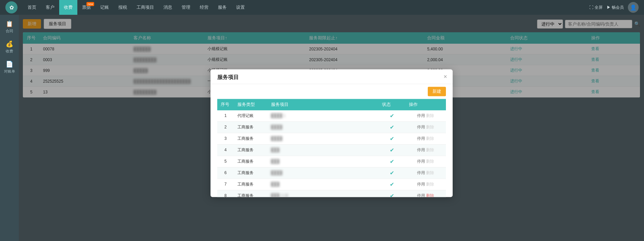  I want to click on nav-manage: 管理, so click(186, 7).